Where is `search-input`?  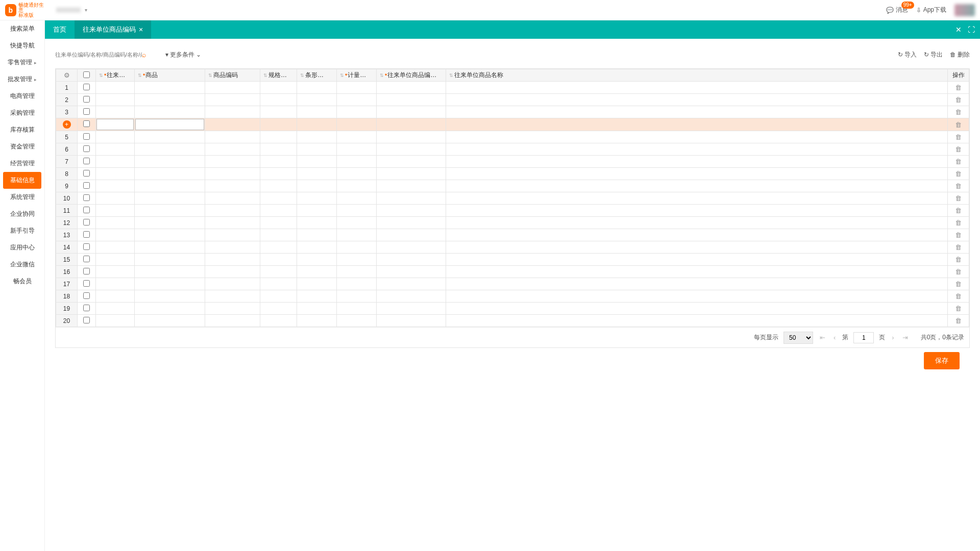
search-input is located at coordinates (99, 55).